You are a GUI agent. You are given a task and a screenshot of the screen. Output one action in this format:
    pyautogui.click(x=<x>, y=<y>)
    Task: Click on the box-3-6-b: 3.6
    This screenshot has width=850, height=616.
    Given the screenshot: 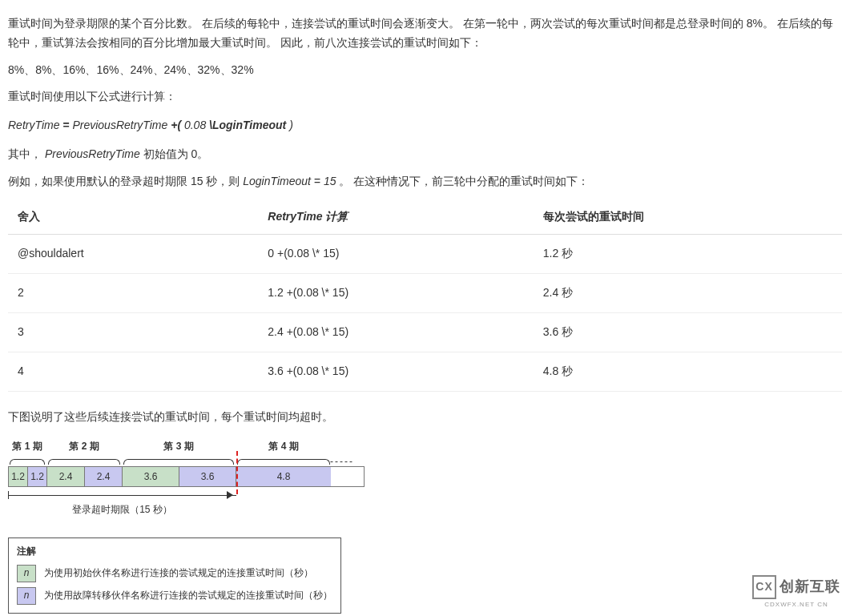 What is the action you would take?
    pyautogui.click(x=208, y=477)
    